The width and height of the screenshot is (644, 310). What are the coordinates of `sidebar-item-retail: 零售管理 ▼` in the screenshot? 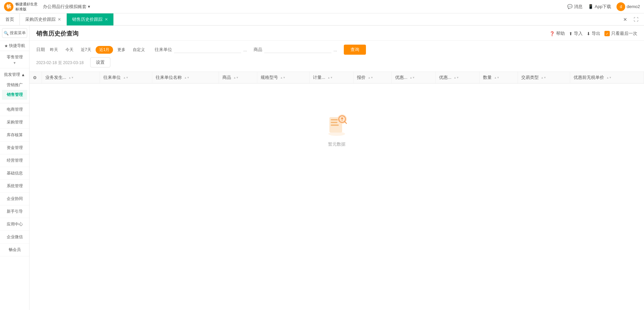 It's located at (15, 60).